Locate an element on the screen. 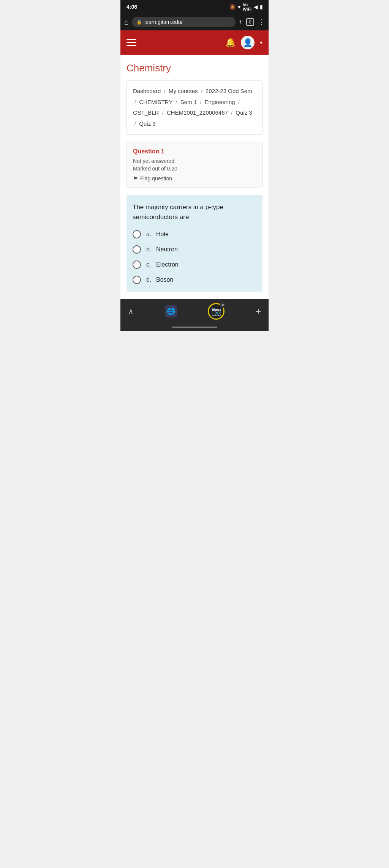  bc-mycourses: My courses is located at coordinates (183, 91).